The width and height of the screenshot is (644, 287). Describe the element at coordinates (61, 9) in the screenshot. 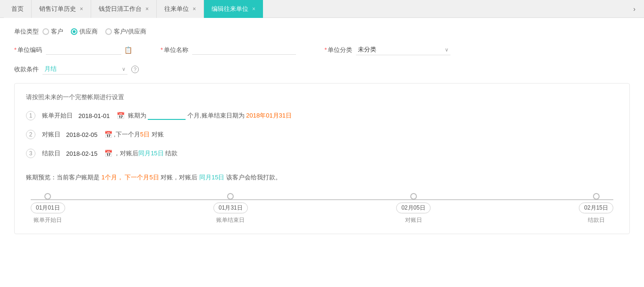

I see `tab-sales-history: 销售订单历史 ×` at that location.